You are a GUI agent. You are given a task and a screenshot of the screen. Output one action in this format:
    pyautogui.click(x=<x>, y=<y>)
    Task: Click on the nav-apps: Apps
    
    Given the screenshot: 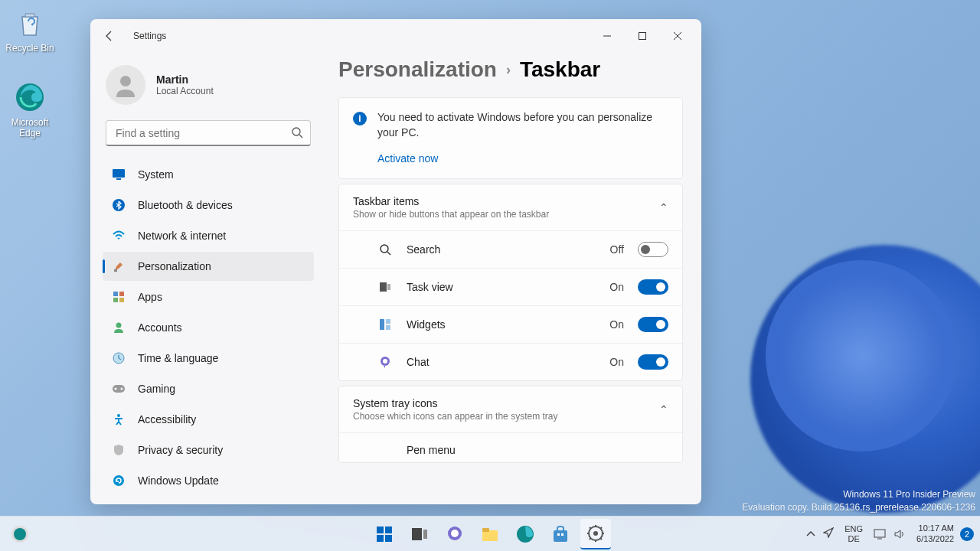 What is the action you would take?
    pyautogui.click(x=208, y=297)
    